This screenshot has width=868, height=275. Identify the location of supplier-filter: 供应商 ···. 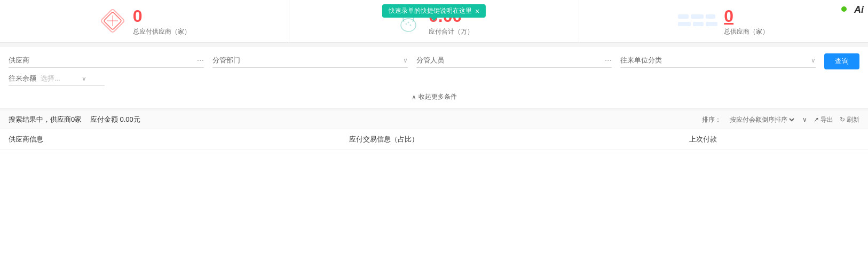
(106, 62).